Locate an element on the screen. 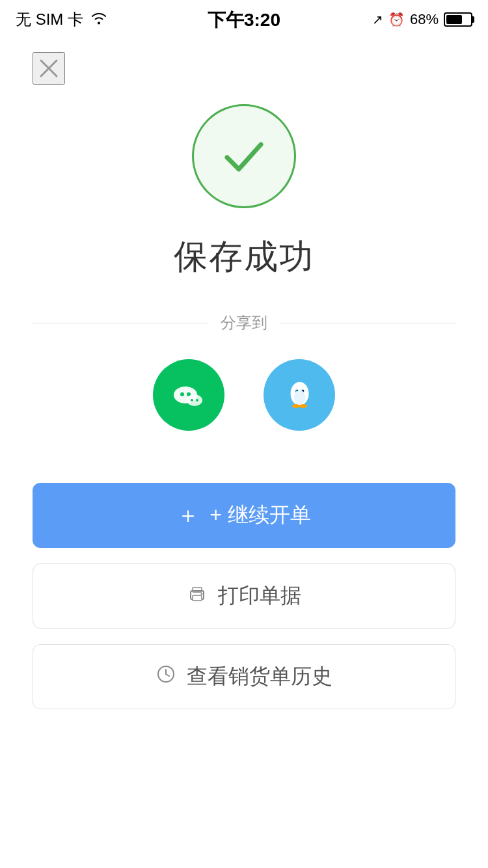  wechat-share-button is located at coordinates (189, 395).